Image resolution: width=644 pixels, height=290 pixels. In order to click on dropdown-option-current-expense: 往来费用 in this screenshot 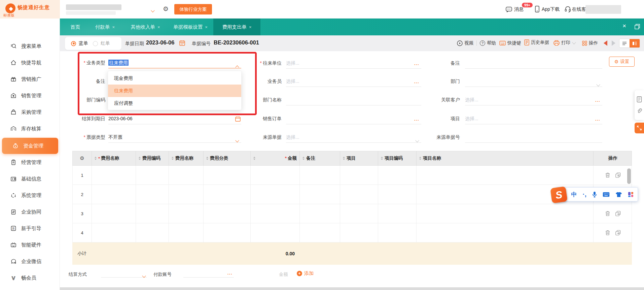, I will do `click(175, 91)`.